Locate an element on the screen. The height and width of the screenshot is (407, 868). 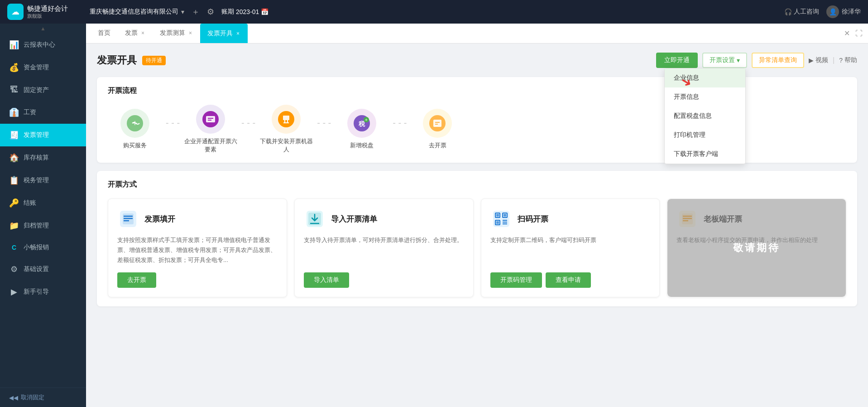
sidebar-item-inventory: 🏠 库存核算 is located at coordinates (43, 158).